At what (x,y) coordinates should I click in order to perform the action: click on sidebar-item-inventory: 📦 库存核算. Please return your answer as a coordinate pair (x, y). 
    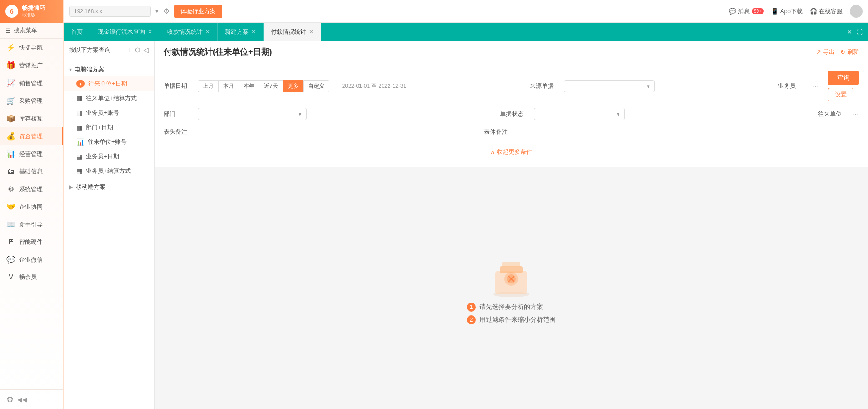
    Looking at the image, I should click on (32, 118).